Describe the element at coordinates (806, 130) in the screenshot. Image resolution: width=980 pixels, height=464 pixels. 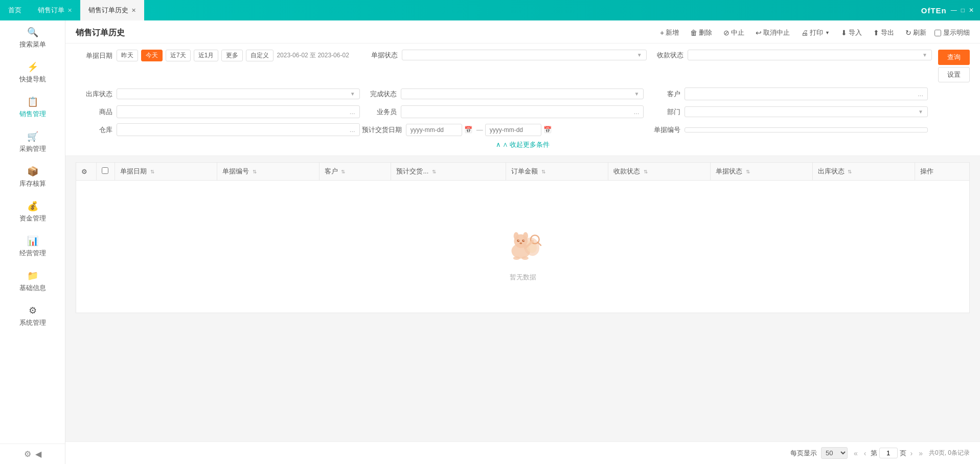
I see `order-num-input` at that location.